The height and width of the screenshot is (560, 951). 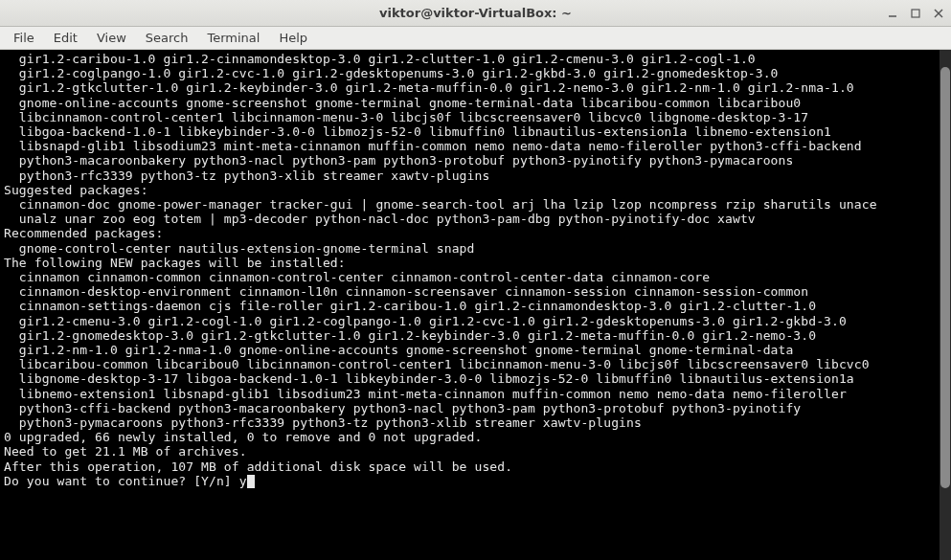 I want to click on menu-bar: File Edit View Search Terminal Help, so click(x=475, y=38).